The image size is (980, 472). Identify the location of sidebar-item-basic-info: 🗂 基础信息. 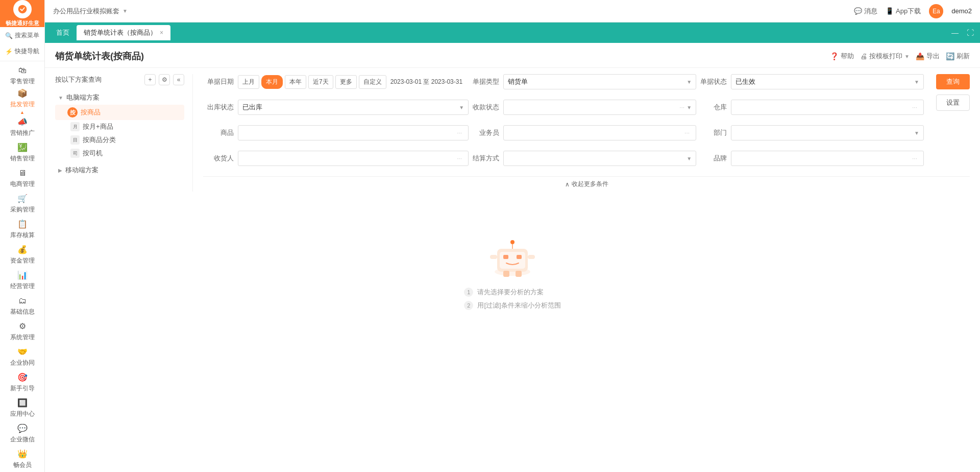
(22, 306).